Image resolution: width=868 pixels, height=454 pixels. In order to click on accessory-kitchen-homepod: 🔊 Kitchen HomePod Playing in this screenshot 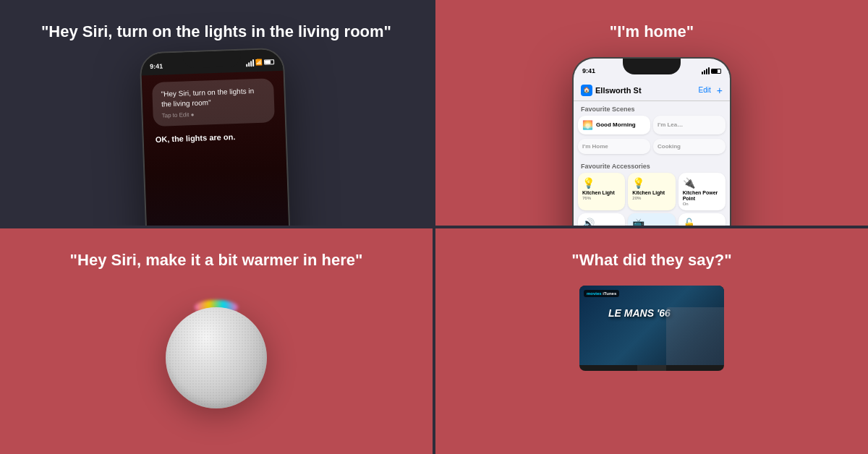, I will do `click(602, 220)`.